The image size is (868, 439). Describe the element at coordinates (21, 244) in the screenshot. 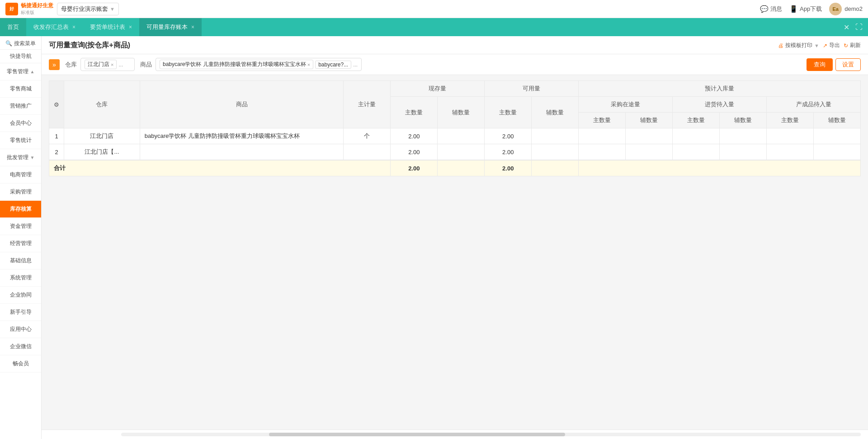

I see `sidebar-item-ops: 经营管理` at that location.